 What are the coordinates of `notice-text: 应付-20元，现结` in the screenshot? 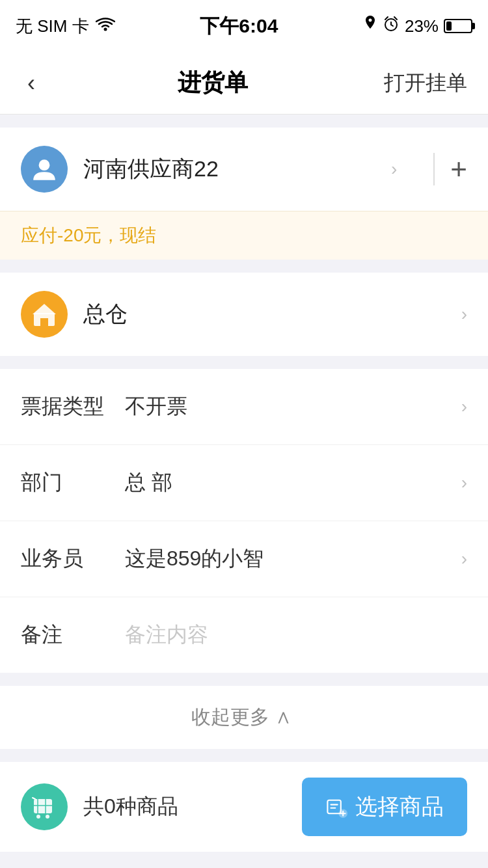 It's located at (88, 236).